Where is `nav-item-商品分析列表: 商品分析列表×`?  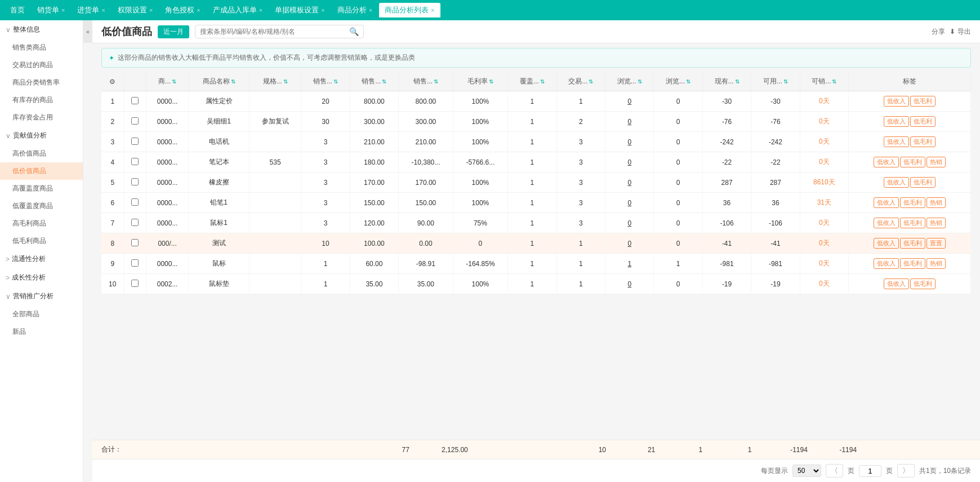 nav-item-商品分析列表: 商品分析列表× is located at coordinates (409, 10).